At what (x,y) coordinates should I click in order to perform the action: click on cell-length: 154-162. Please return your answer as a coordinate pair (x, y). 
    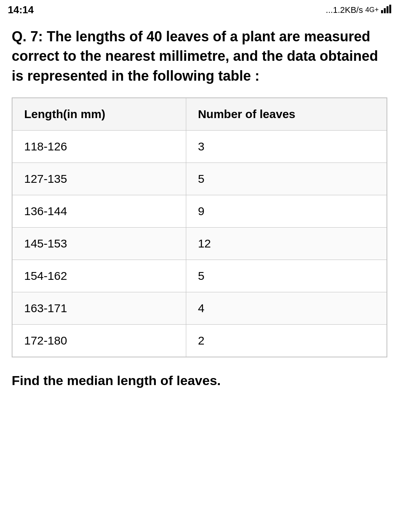
    Looking at the image, I should click on (99, 276).